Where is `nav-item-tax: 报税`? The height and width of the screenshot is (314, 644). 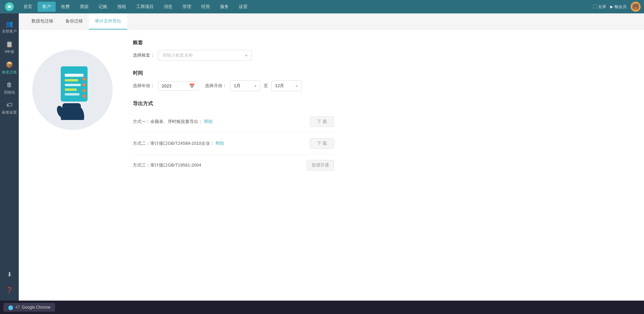 nav-item-tax: 报税 is located at coordinates (122, 7).